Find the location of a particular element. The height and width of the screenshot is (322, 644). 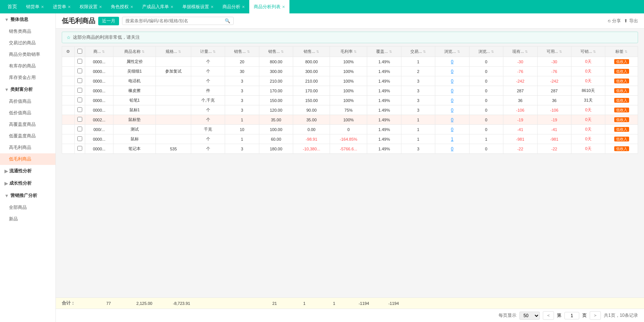

col-tag: 标签 ⇅ is located at coordinates (622, 52).